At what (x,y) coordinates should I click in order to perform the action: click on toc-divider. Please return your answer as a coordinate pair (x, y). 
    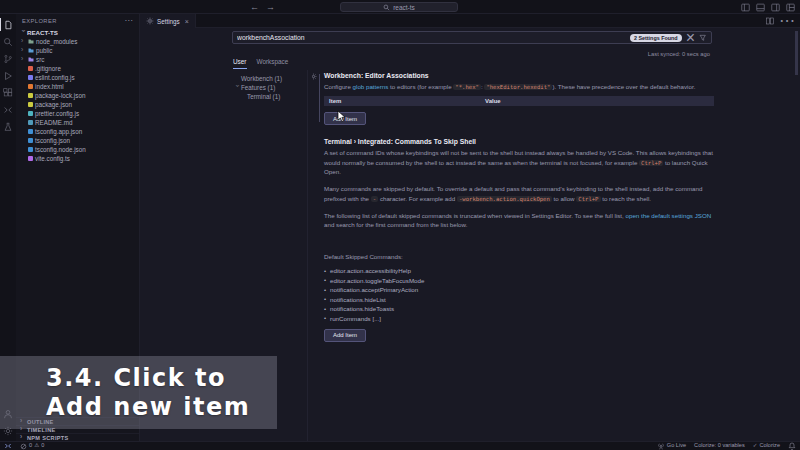
    Looking at the image, I should click on (308, 256).